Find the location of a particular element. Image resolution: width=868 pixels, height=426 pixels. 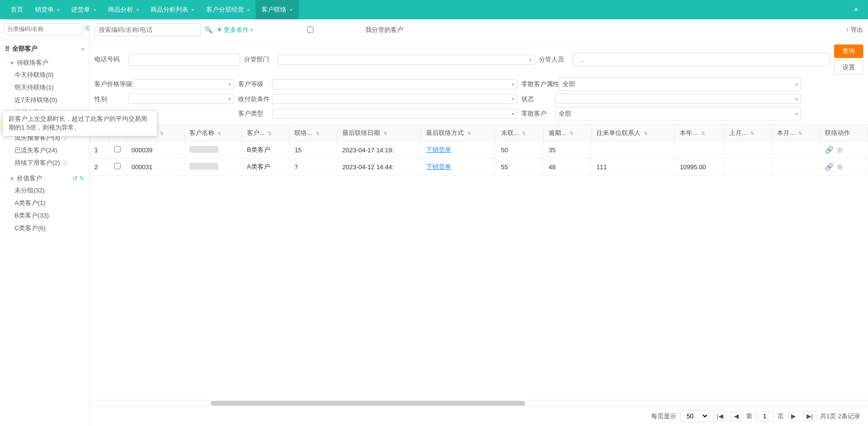

th-last-contact-date: 最后联络日期 ⇅ is located at coordinates (380, 133).